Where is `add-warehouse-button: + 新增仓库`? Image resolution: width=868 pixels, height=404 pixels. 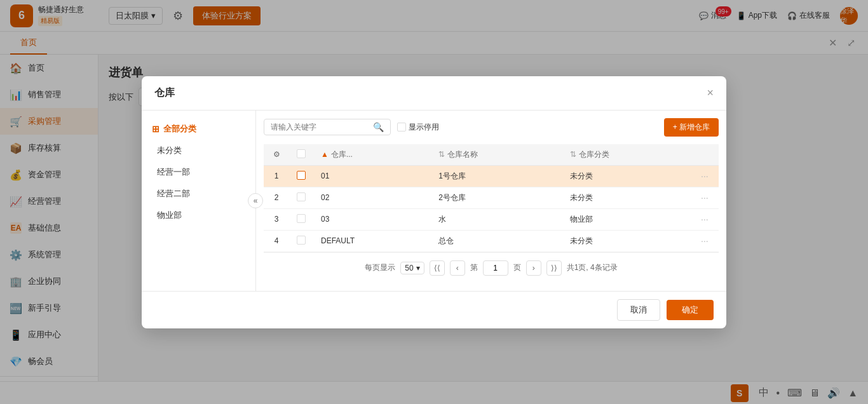
add-warehouse-button: + 新增仓库 is located at coordinates (691, 127).